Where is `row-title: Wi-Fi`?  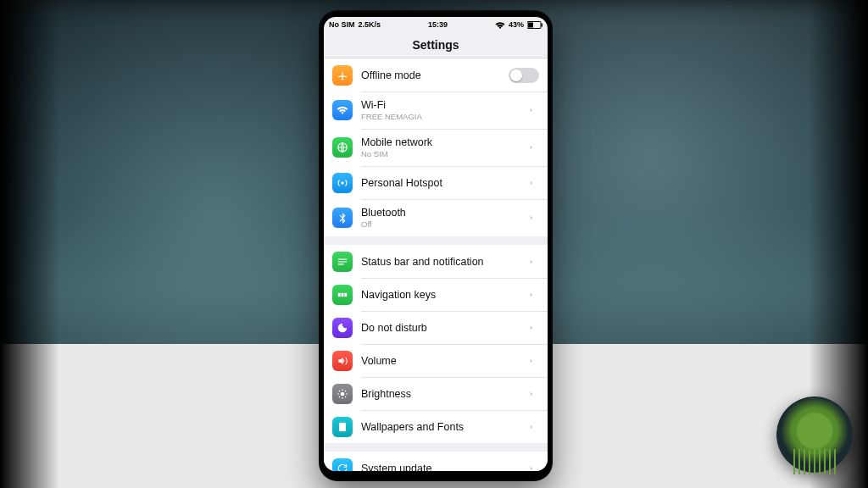 row-title: Wi-Fi is located at coordinates (444, 105).